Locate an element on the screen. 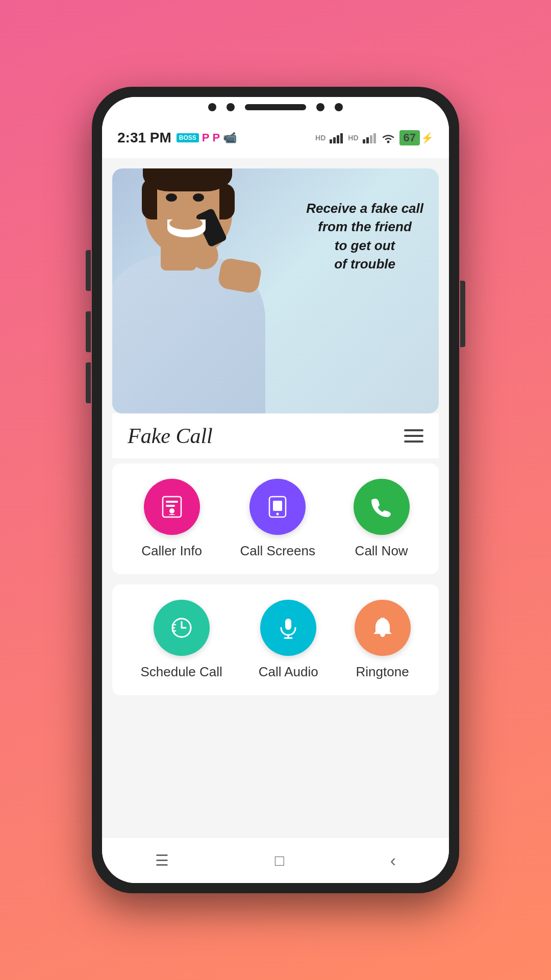 The height and width of the screenshot is (980, 551). charging-icon: ⚡ is located at coordinates (428, 138).